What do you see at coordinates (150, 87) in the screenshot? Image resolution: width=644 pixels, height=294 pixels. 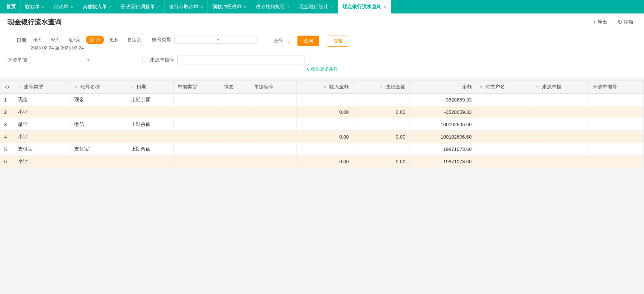 I see `col-date: ⇅ 日期` at bounding box center [150, 87].